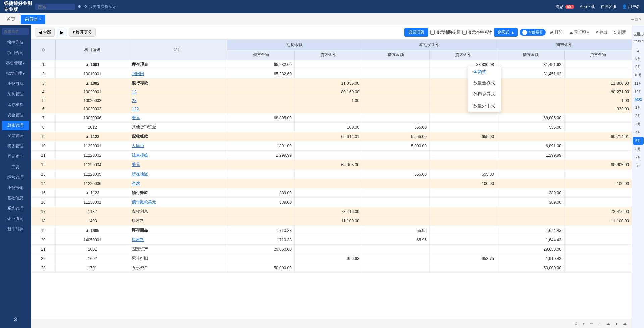 Image resolution: width=644 pixels, height=328 pixels. I want to click on sidebar-item-reports: 小畅报销, so click(15, 188).